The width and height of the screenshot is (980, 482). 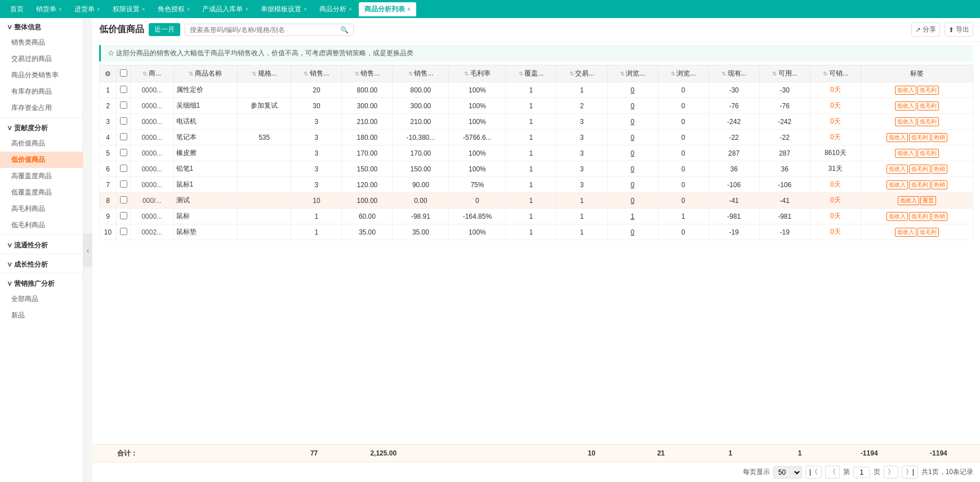 I want to click on col-transaction: 交易..., so click(x=582, y=74).